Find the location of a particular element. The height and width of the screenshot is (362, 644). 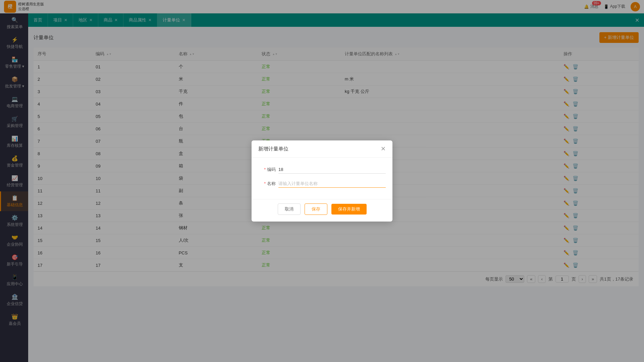

code-input is located at coordinates (332, 170).